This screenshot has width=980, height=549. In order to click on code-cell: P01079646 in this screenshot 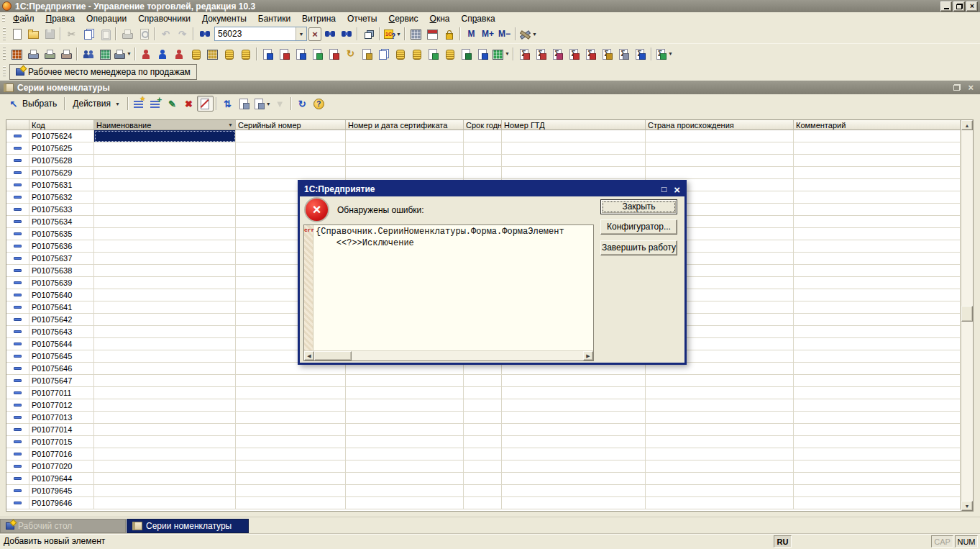, I will do `click(62, 504)`.